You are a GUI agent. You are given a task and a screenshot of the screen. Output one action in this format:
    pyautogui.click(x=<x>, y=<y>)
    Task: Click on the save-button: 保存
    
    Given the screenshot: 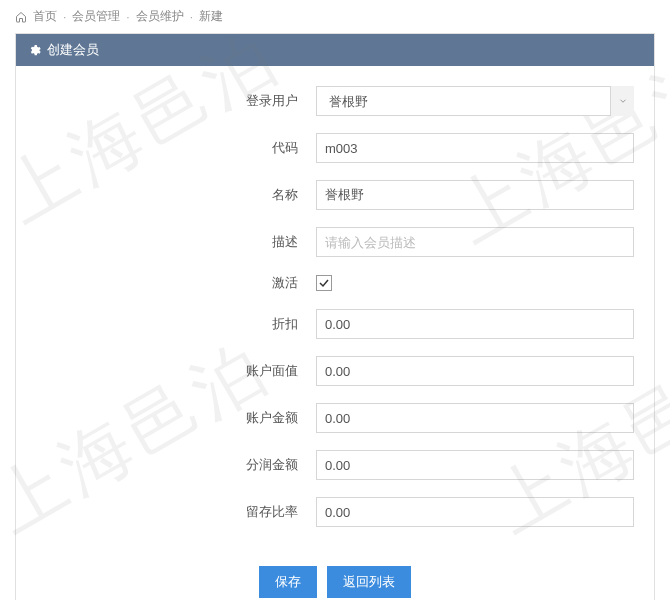 What is the action you would take?
    pyautogui.click(x=288, y=582)
    